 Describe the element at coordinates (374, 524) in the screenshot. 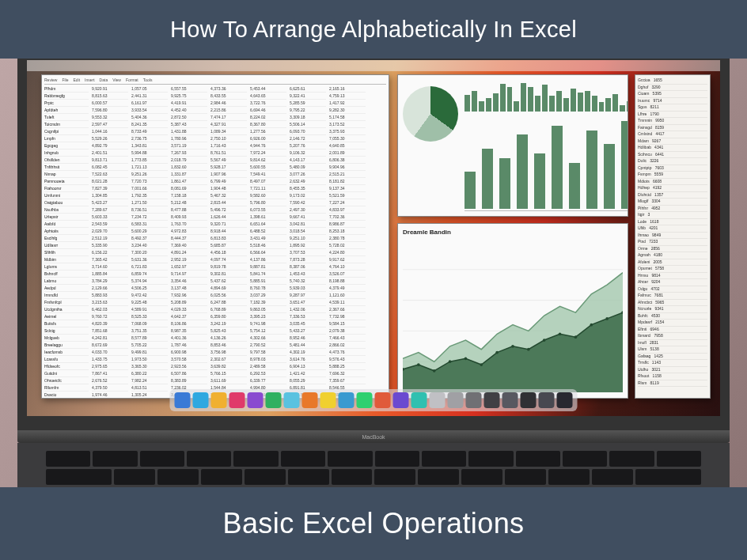

I see `page-subtitle: Basic Excel Operations` at that location.